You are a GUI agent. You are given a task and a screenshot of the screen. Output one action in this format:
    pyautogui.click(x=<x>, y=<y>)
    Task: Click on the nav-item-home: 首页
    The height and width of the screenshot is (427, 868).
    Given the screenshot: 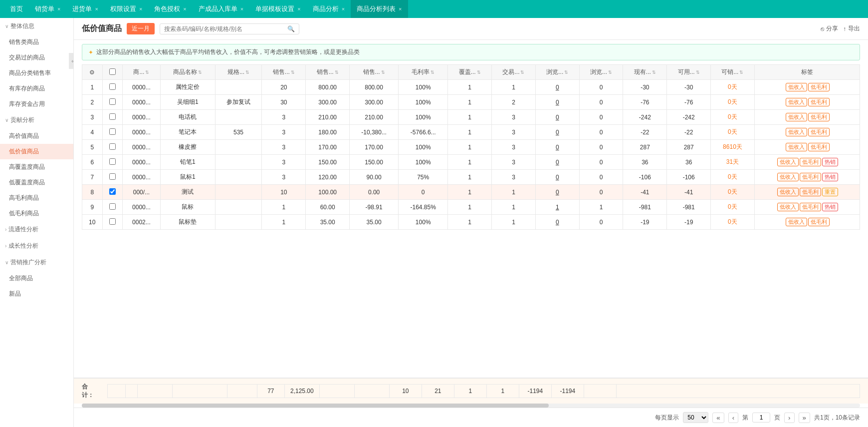 What is the action you would take?
    pyautogui.click(x=16, y=9)
    